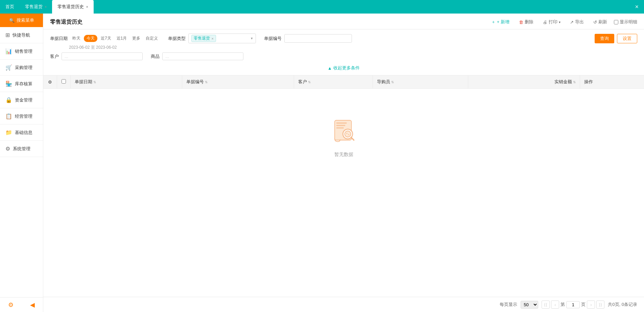 Image resolution: width=644 pixels, height=312 pixels. What do you see at coordinates (22, 20) in the screenshot?
I see `sidebar-search: 🔍 搜索菜单` at bounding box center [22, 20].